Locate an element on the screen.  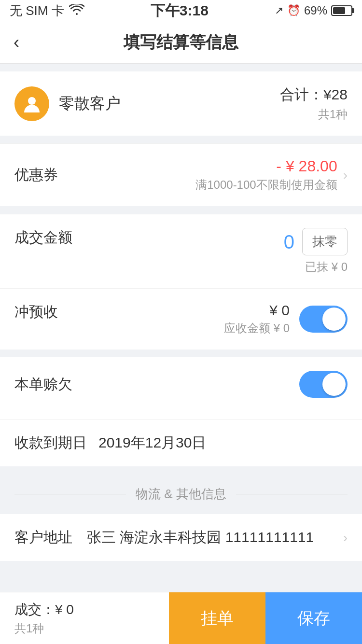
nav-bar: ‹ 填写结算等信息 is located at coordinates (181, 42).